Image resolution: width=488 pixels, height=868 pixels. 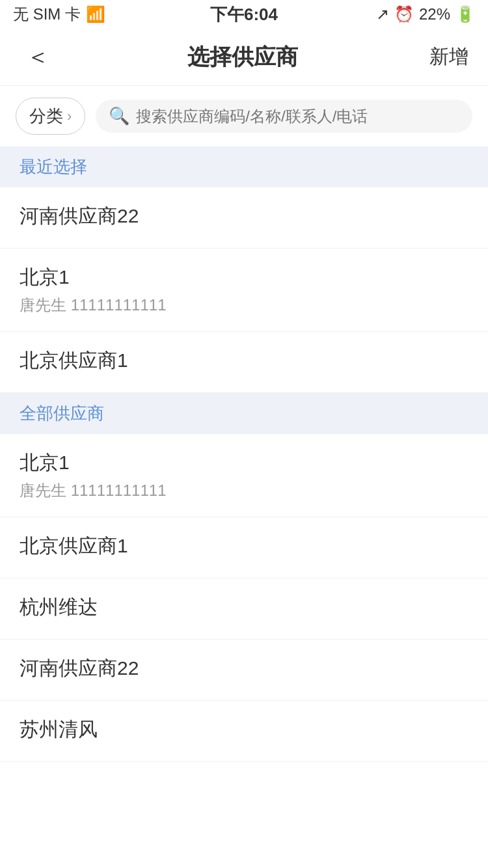 What do you see at coordinates (244, 167) in the screenshot?
I see `recent-section-header: 最近选择` at bounding box center [244, 167].